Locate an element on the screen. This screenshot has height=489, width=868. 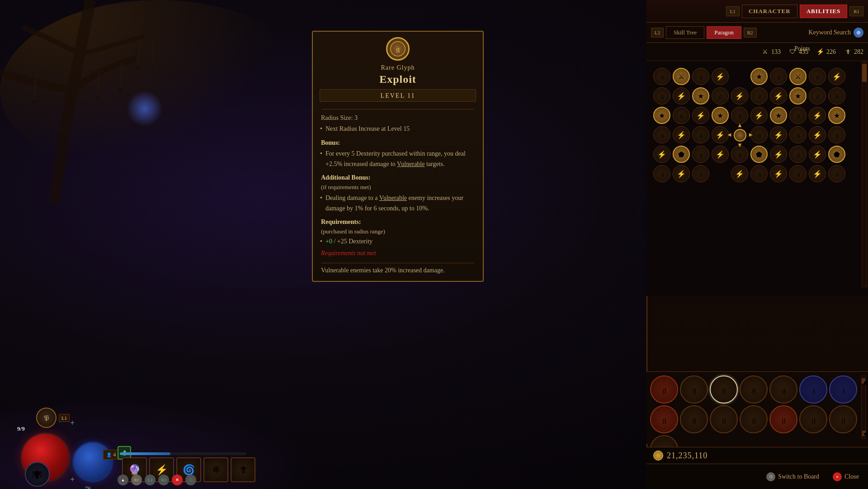
glyph-slot-9: 𝔤 is located at coordinates (694, 419).